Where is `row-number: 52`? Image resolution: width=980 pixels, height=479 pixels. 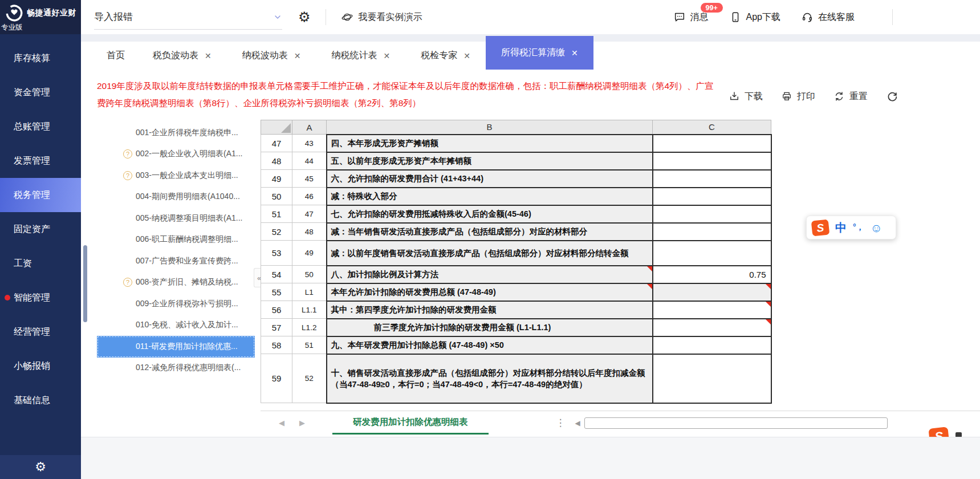 row-number: 52 is located at coordinates (277, 232).